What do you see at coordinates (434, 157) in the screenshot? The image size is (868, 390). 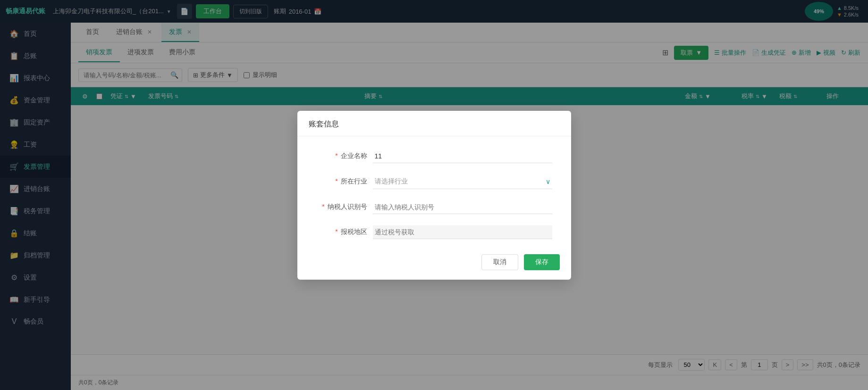 I see `company-name-row: * 企业名称` at bounding box center [434, 157].